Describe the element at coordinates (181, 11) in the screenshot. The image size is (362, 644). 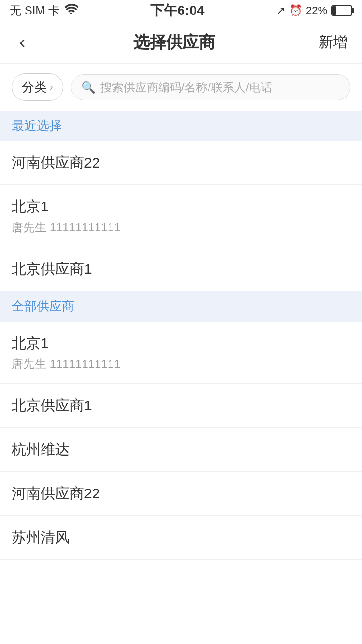
I see `status-bar: 无 SIM 卡 下午6:04 ↗ ⏰ 22%` at that location.